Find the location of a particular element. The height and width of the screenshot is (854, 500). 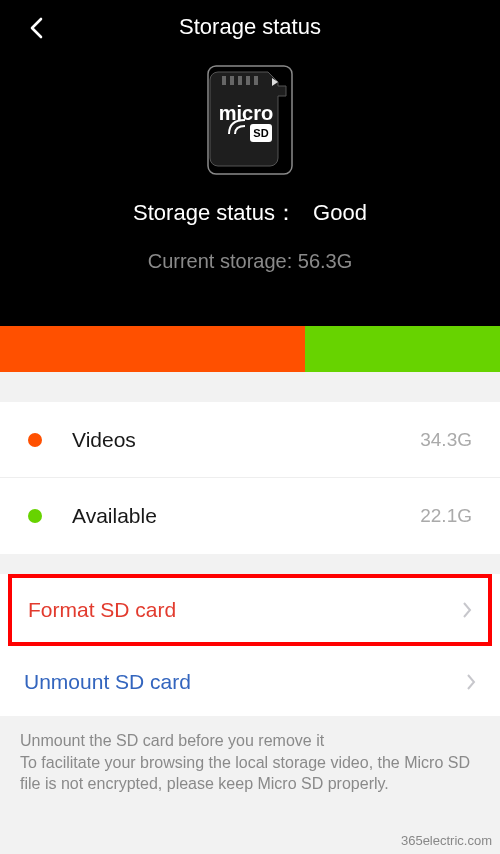

storage-status-line: Storage status： Good is located at coordinates (250, 213).